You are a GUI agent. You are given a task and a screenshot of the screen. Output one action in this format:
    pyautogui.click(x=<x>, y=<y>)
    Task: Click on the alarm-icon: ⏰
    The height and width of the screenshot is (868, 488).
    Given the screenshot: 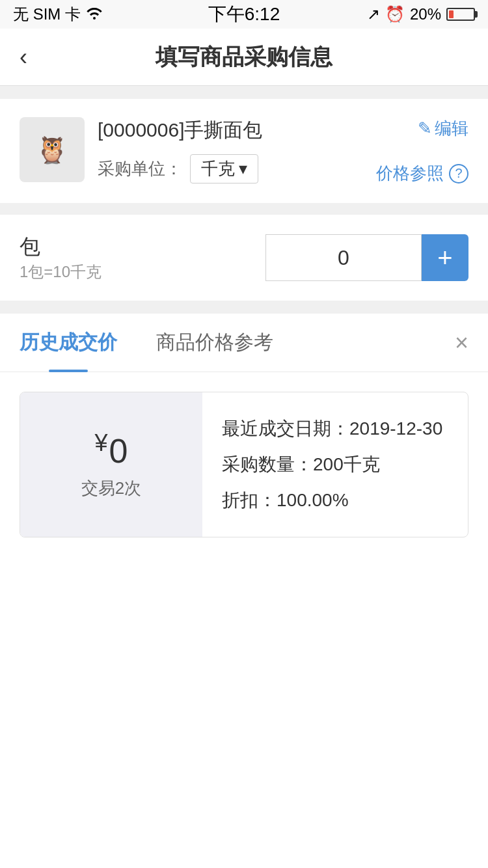 What is the action you would take?
    pyautogui.click(x=395, y=14)
    